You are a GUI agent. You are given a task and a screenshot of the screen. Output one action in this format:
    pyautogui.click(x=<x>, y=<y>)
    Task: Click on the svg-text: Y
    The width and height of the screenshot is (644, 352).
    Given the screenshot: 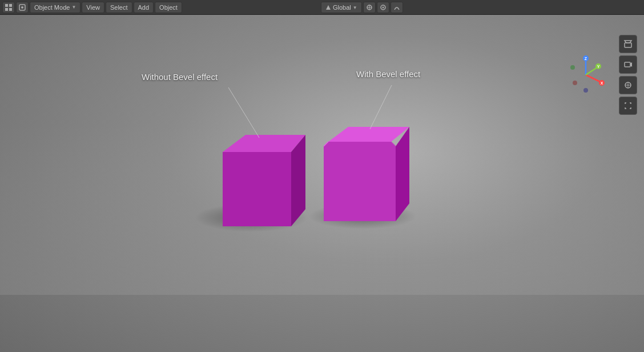 What is the action you would take?
    pyautogui.click(x=598, y=66)
    